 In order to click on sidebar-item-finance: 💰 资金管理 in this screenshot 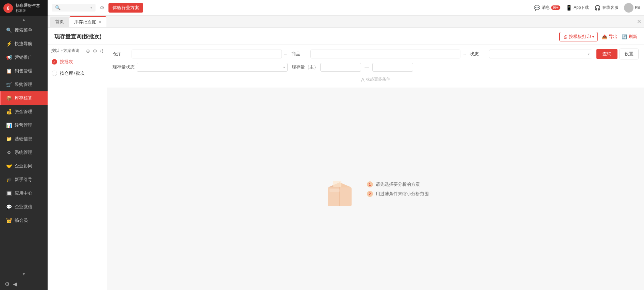, I will do `click(24, 112)`.